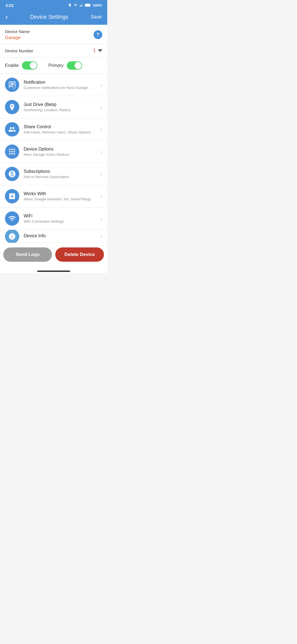 Image resolution: width=297 pixels, height=644 pixels. What do you see at coordinates (12, 174) in the screenshot?
I see `subscriptions-icon-circle` at bounding box center [12, 174].